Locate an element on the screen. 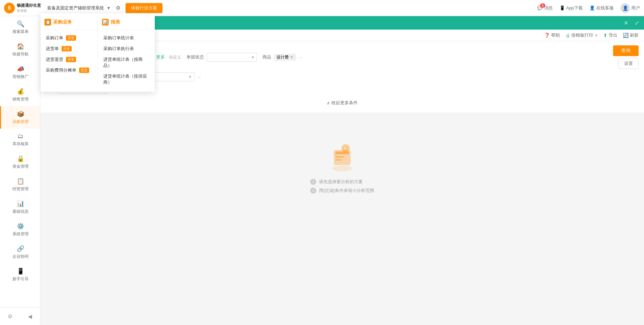  user-item: 👤 用户 is located at coordinates (630, 8).